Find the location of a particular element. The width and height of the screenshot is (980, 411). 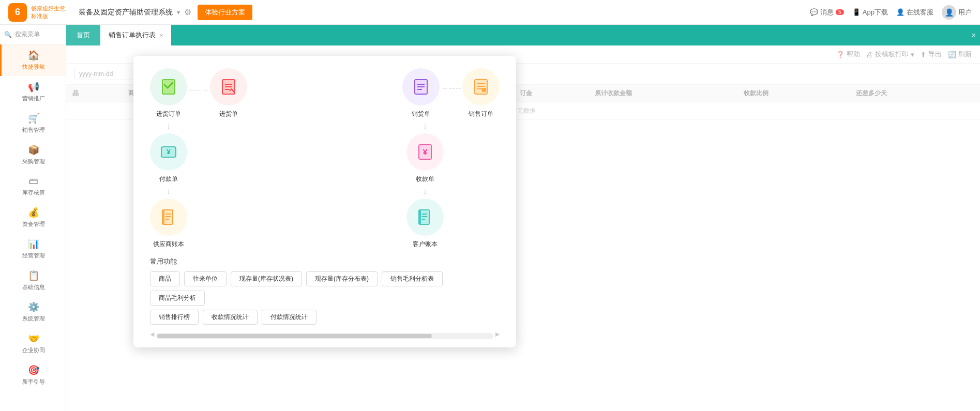

sales-order-icon is located at coordinates (481, 87).